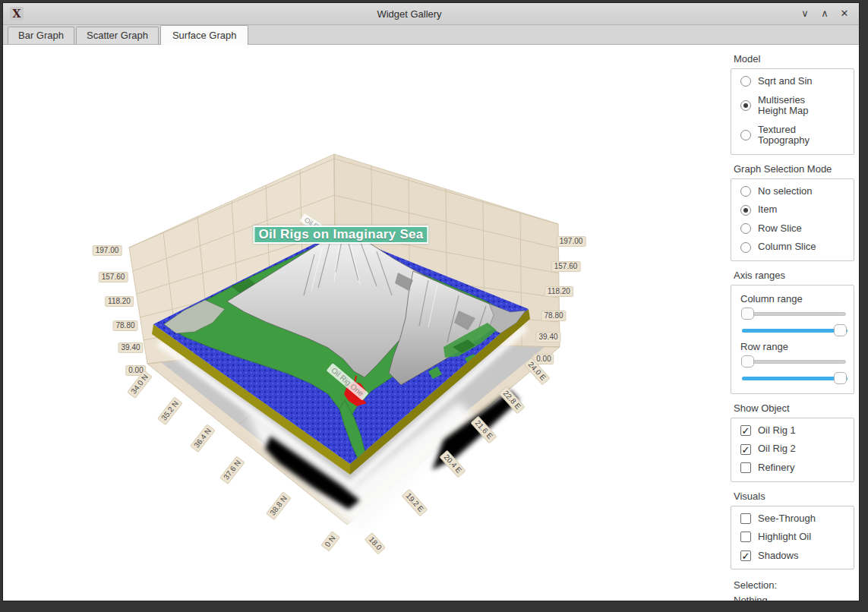 This screenshot has width=868, height=612. What do you see at coordinates (794, 363) in the screenshot?
I see `row-range-group: Row range` at bounding box center [794, 363].